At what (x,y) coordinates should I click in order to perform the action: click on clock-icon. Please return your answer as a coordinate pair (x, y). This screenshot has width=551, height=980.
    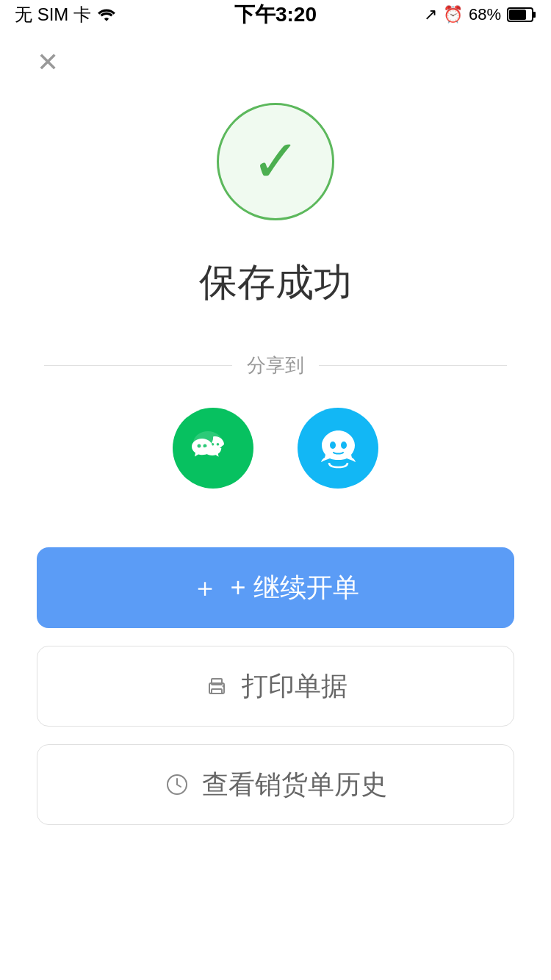
    Looking at the image, I should click on (177, 785).